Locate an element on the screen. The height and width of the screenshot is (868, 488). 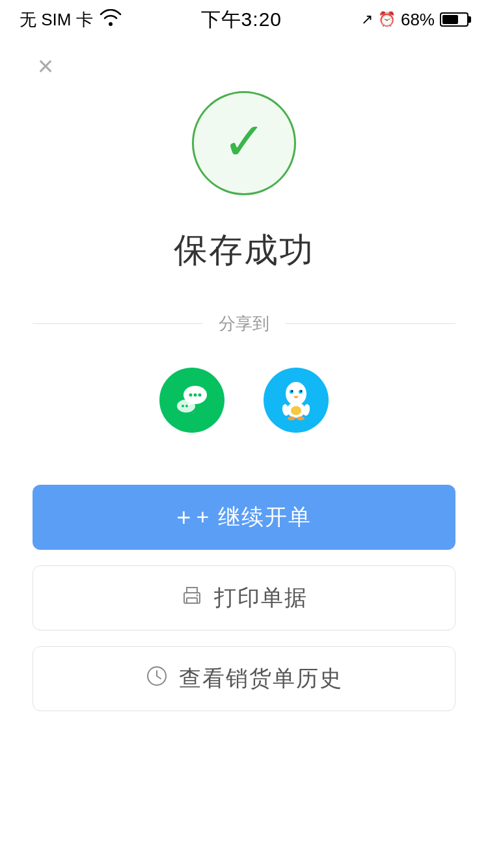
no-sim-label: 无 SIM 卡 is located at coordinates (56, 20).